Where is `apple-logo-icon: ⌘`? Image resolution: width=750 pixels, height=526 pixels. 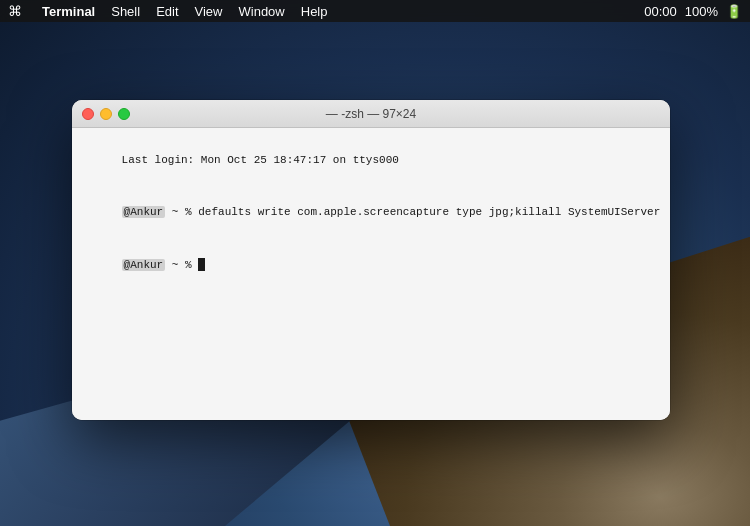
apple-logo-icon: ⌘ is located at coordinates (15, 11).